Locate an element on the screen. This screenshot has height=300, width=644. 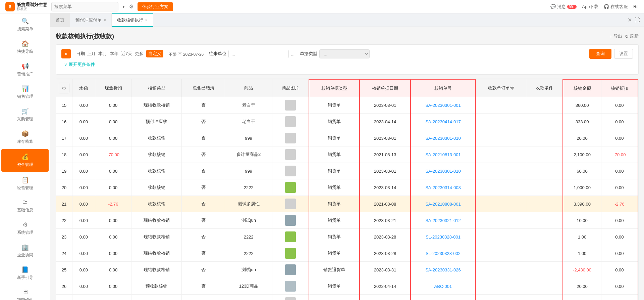
setting-btn: 设置 is located at coordinates (624, 54).